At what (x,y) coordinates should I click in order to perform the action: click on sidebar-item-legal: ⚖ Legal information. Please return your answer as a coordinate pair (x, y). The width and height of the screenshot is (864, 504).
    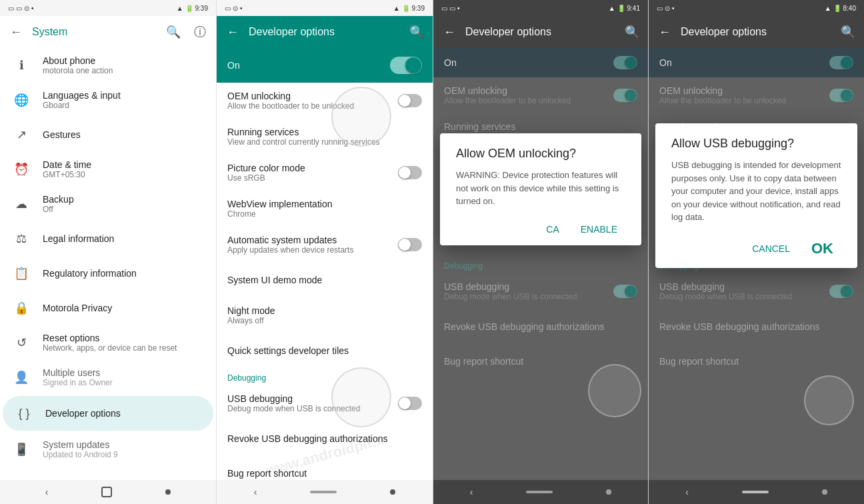
    Looking at the image, I should click on (108, 239).